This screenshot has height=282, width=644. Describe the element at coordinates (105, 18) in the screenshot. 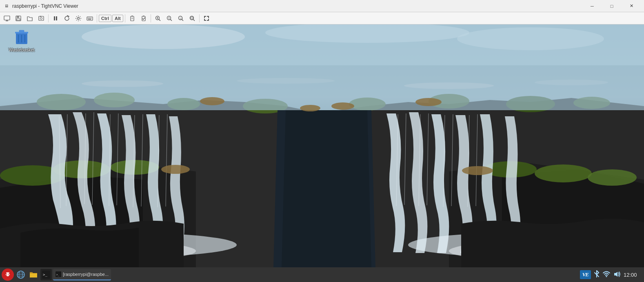

I see `ctrl-label: Ctrl` at that location.